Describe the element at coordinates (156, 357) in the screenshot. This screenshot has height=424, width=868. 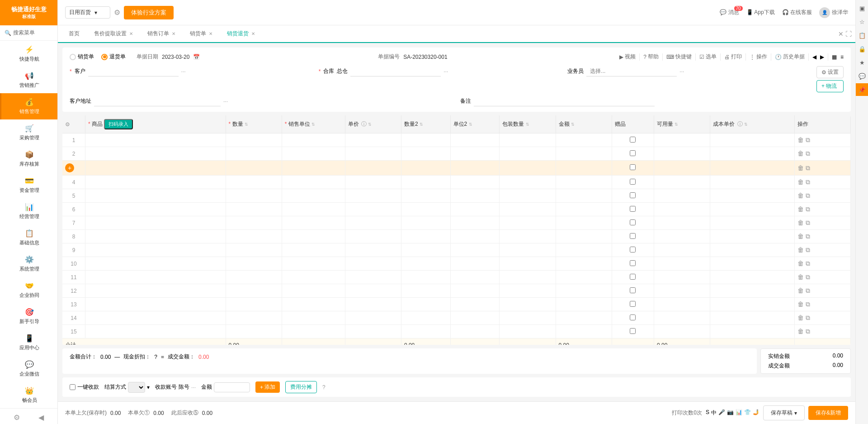
I see `calc-help-icon: ?` at that location.